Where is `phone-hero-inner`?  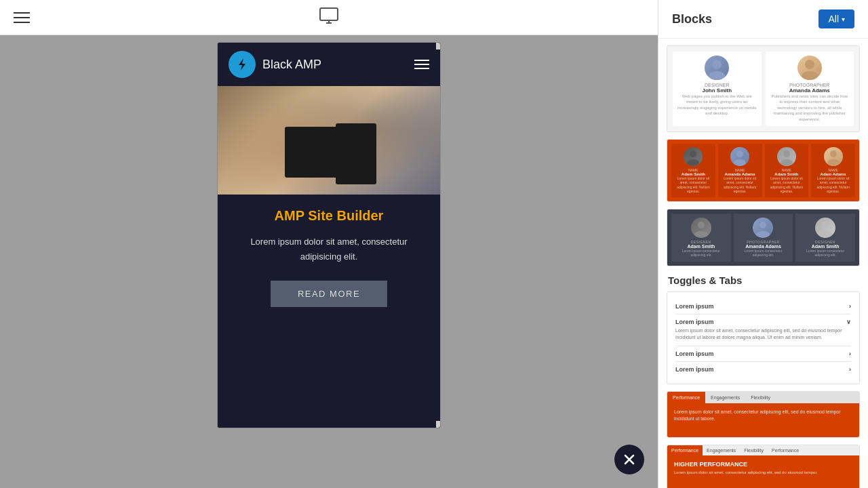
phone-hero-inner is located at coordinates (329, 140).